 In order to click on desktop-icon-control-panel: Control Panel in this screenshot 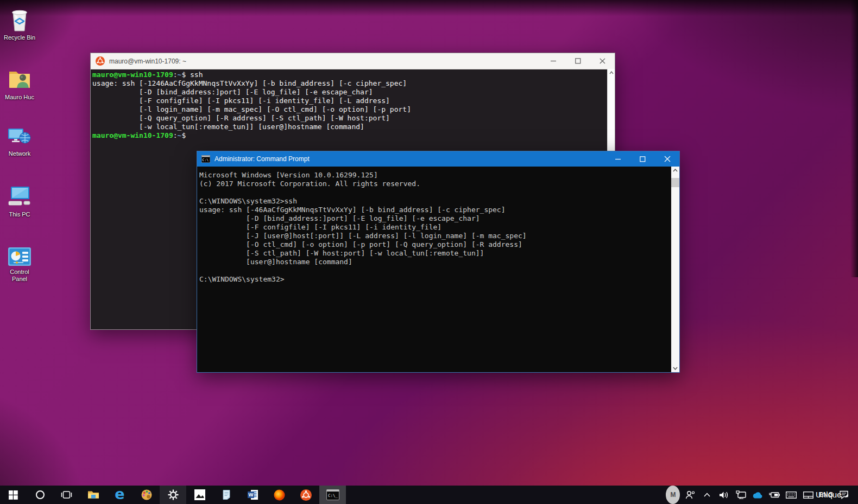, I will do `click(20, 265)`.